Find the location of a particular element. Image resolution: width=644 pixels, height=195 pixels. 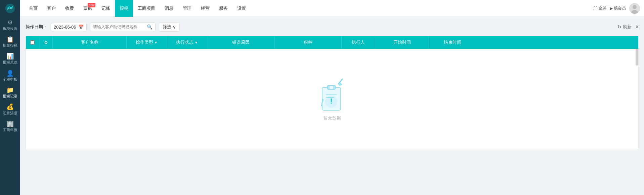

th-exec-status: 执行状态 ▼ is located at coordinates (187, 42).